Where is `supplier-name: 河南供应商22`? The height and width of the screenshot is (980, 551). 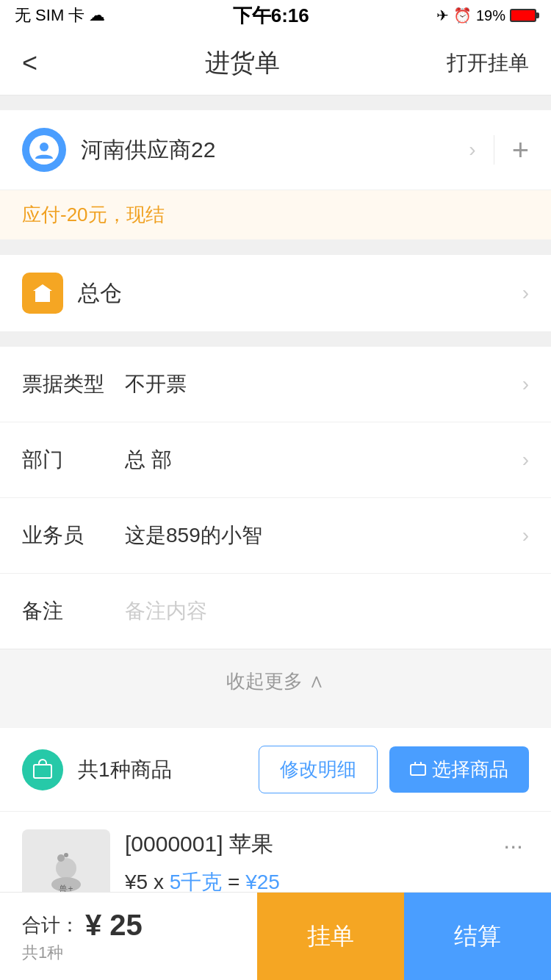 supplier-name: 河南供应商22 is located at coordinates (275, 150).